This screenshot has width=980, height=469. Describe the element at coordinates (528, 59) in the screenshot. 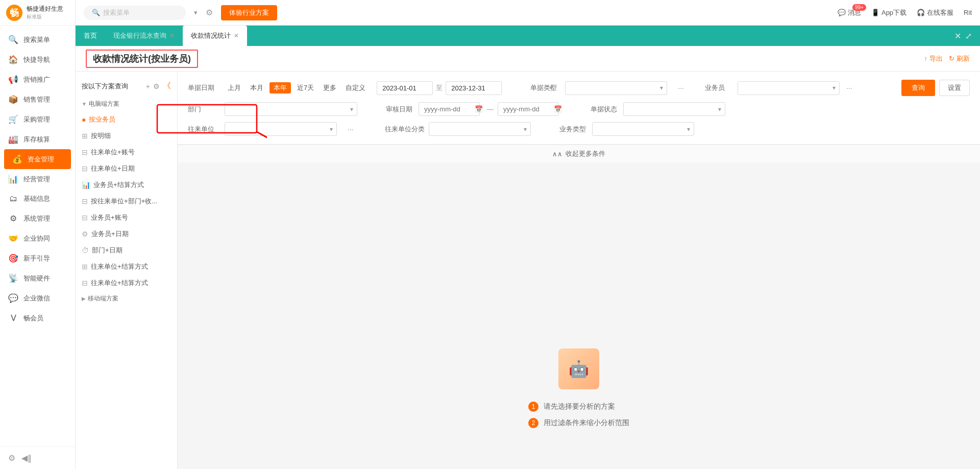

I see `page-header: 收款情况统计(按业务员) ↑ 导出 ↻ 刷新` at that location.